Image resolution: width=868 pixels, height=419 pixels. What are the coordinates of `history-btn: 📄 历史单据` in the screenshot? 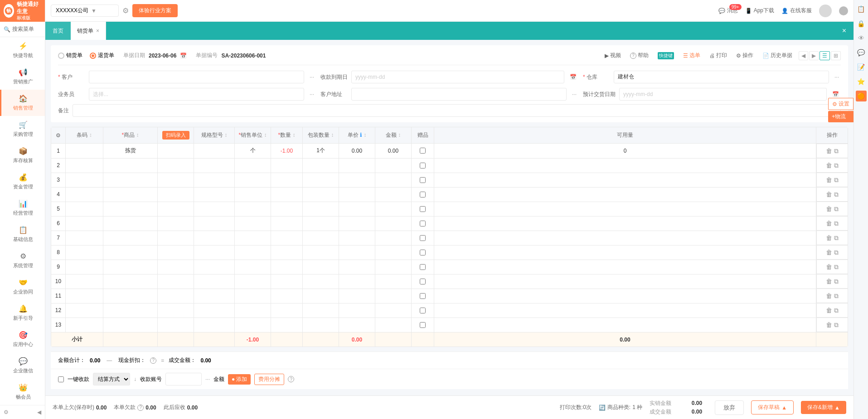 It's located at (777, 55).